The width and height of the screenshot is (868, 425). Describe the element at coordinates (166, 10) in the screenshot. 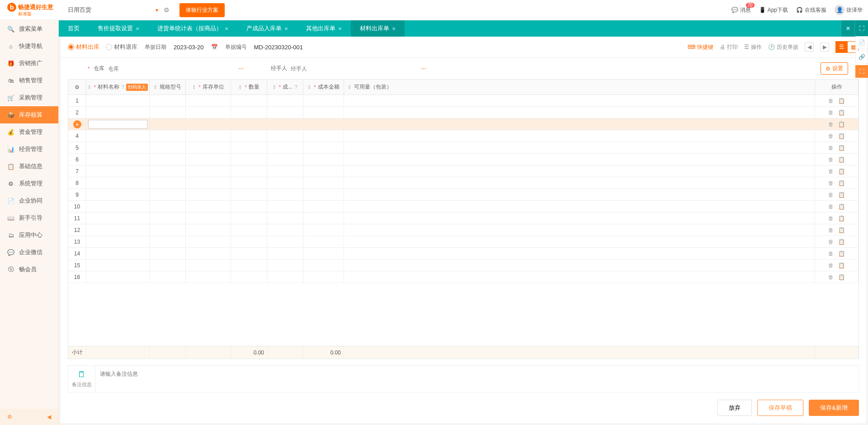

I see `gear-icon: ⚙` at that location.